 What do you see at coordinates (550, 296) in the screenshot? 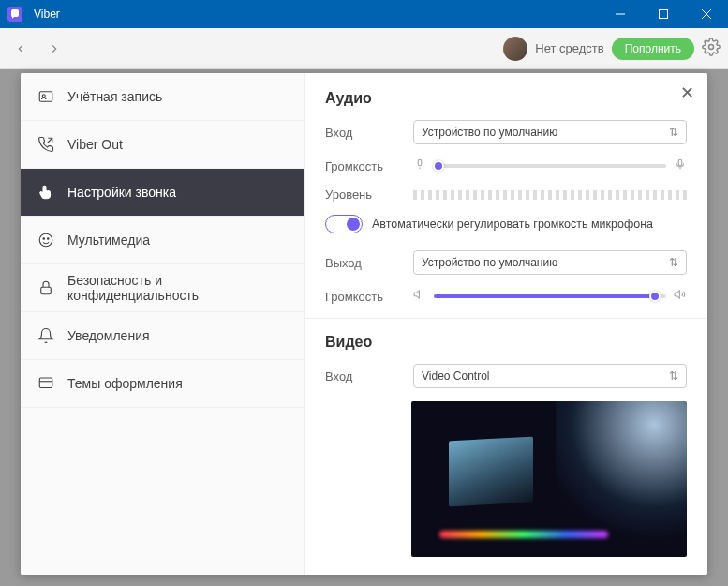
I see `output-volume-slider` at bounding box center [550, 296].